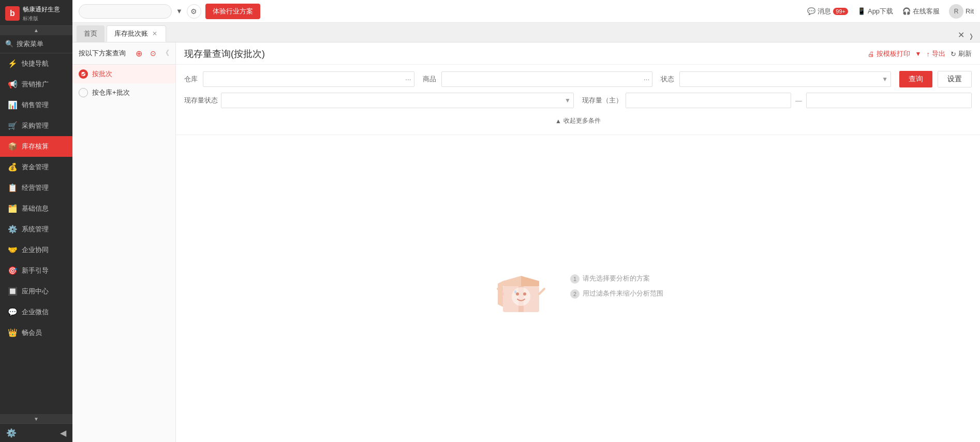  What do you see at coordinates (647, 79) in the screenshot?
I see `product-dots: ···` at bounding box center [647, 79].